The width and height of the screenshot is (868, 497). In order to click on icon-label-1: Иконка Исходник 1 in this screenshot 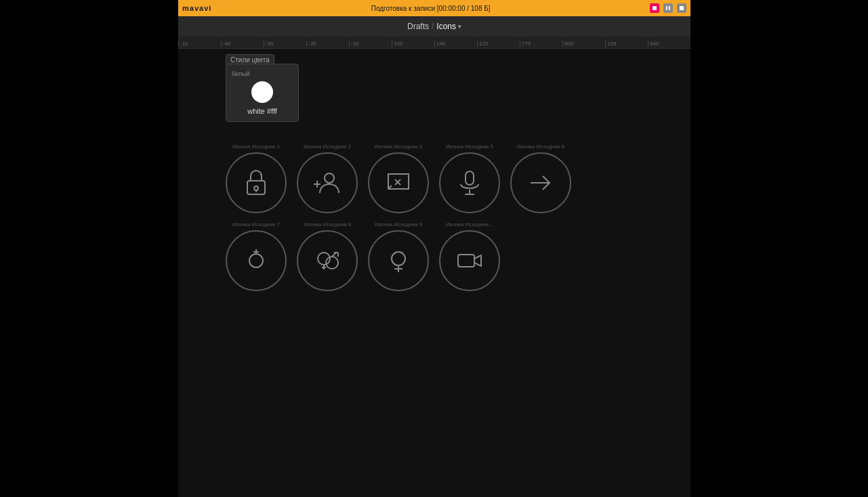, I will do `click(256, 146)`.